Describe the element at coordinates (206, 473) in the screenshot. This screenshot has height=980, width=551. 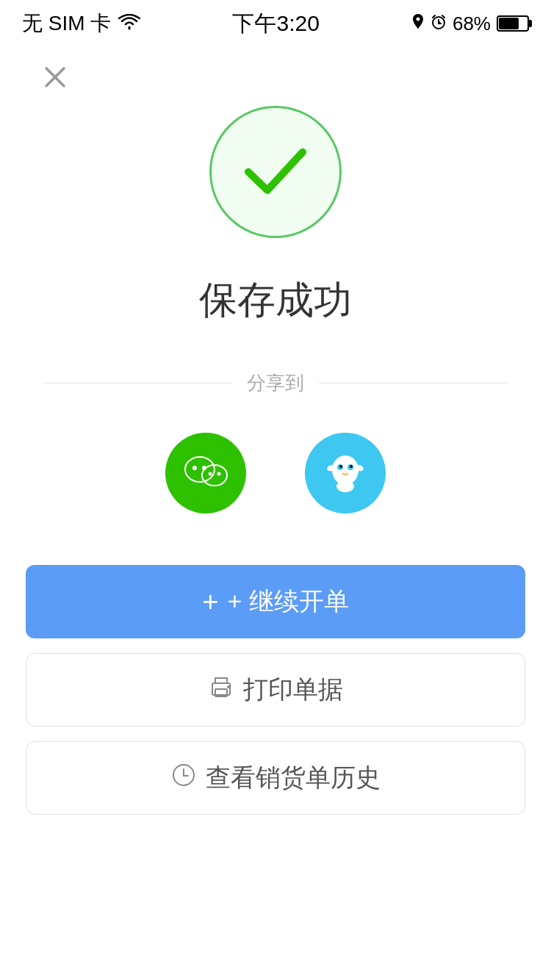
I see `wechat-share-button` at that location.